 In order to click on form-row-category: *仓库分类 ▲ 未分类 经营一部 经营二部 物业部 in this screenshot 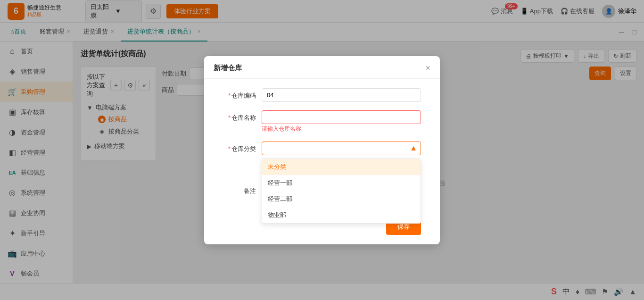, I will do `click(322, 148)`.